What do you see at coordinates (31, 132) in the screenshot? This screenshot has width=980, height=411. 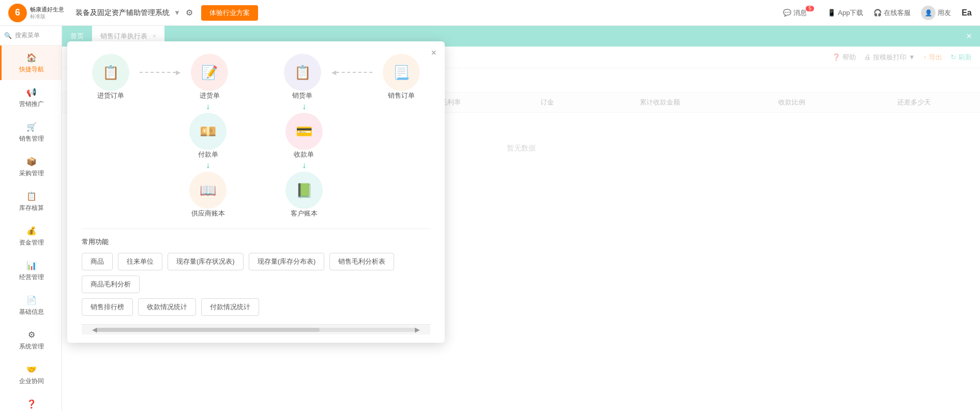 I see `sidebar-item-sales: 🛒 销售管理` at bounding box center [31, 132].